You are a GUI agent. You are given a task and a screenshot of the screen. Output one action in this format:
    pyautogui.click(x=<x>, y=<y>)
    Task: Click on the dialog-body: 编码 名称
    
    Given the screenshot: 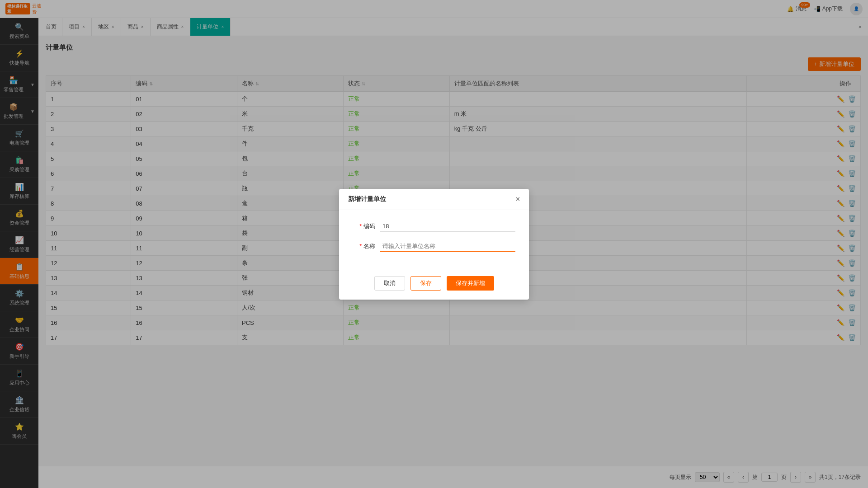 What is the action you would take?
    pyautogui.click(x=434, y=241)
    